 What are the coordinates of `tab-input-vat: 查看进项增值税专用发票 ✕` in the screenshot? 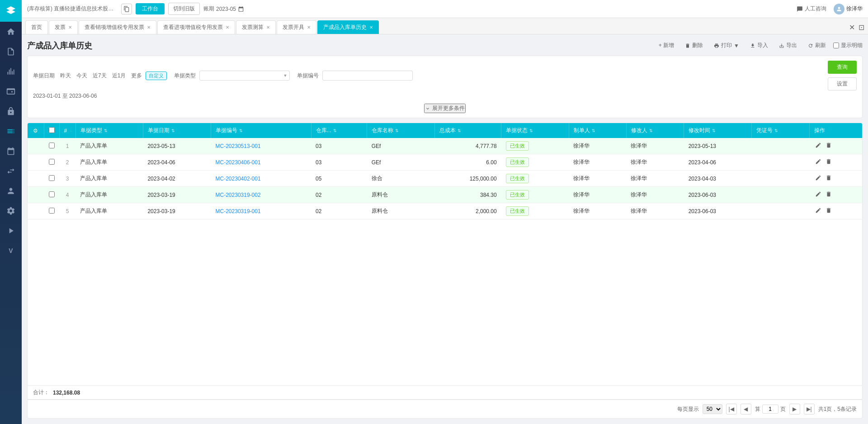 It's located at (196, 27).